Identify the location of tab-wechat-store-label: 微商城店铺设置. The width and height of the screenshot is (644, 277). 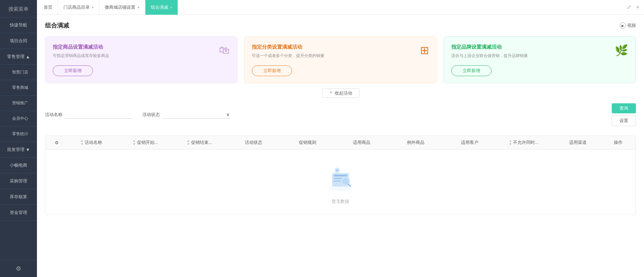
(120, 7).